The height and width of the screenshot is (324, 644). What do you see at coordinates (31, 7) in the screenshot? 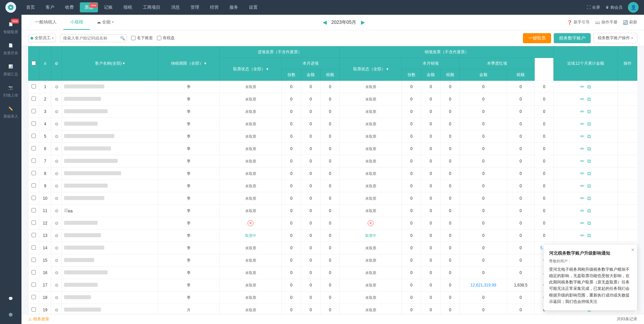
I see `nav-item-home: 首页` at bounding box center [31, 7].